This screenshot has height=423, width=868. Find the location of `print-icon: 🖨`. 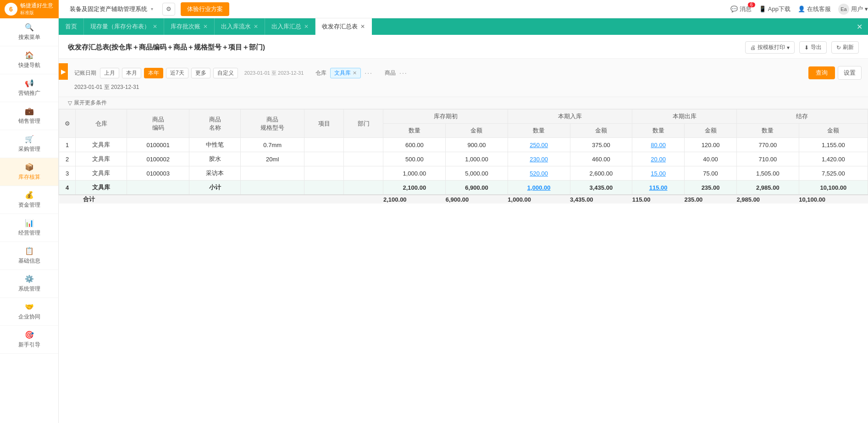

print-icon: 🖨 is located at coordinates (753, 48).